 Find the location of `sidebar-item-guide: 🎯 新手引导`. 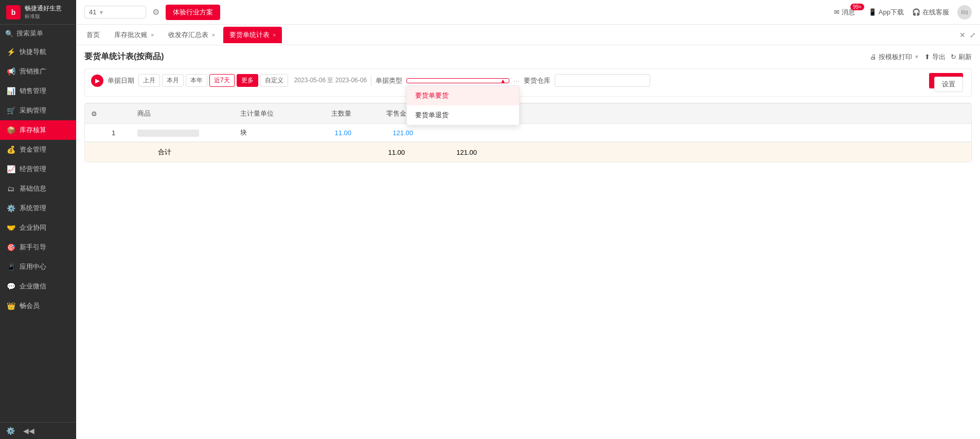

sidebar-item-guide: 🎯 新手引导 is located at coordinates (38, 247).